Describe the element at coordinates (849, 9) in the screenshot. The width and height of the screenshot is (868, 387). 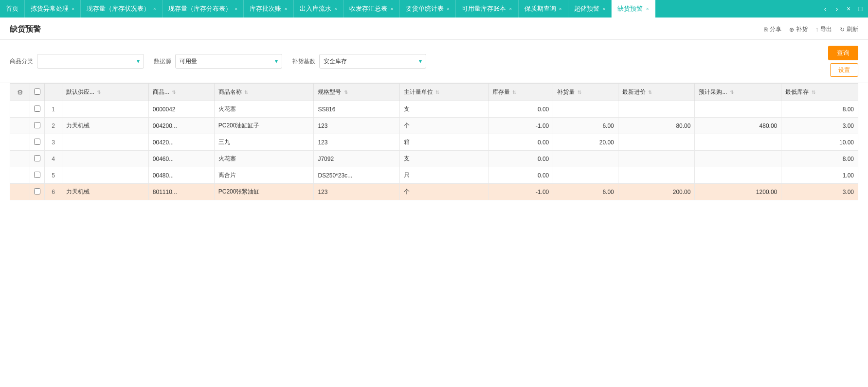
I see `close-window-button: ×` at that location.